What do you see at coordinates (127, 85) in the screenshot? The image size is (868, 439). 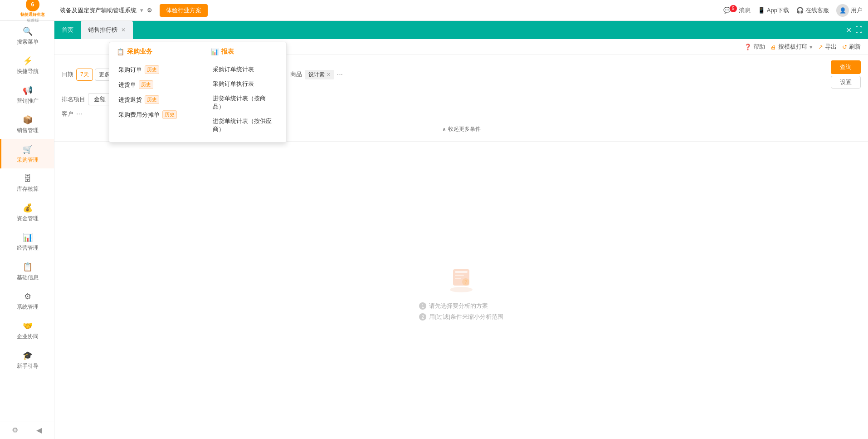 I see `inbound-label: 进货单` at bounding box center [127, 85].